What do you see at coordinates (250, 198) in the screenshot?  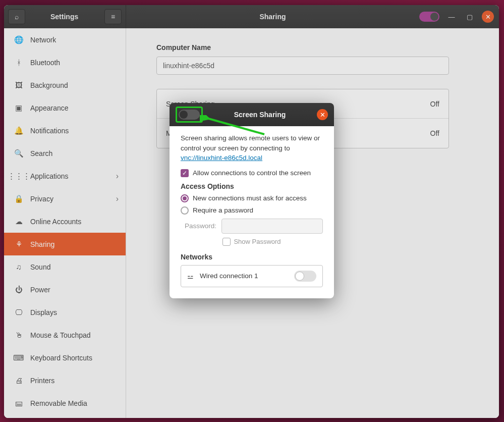 I see `radio-ask-label: New connections must ask for access` at bounding box center [250, 198].